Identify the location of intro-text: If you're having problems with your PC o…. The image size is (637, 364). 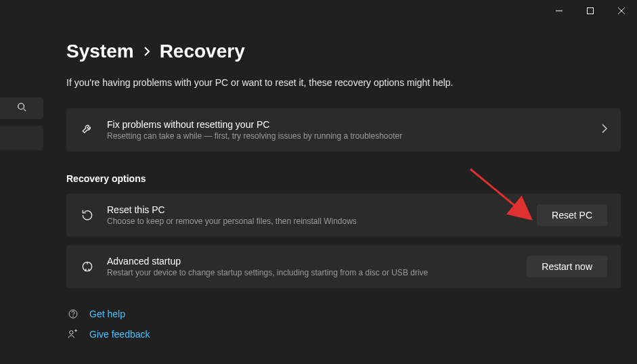
(344, 83).